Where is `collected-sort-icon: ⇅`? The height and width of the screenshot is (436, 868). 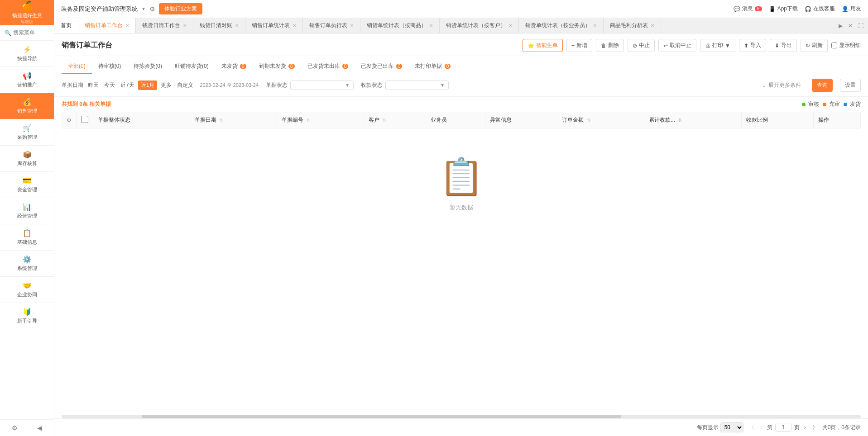 collected-sort-icon: ⇅ is located at coordinates (680, 120).